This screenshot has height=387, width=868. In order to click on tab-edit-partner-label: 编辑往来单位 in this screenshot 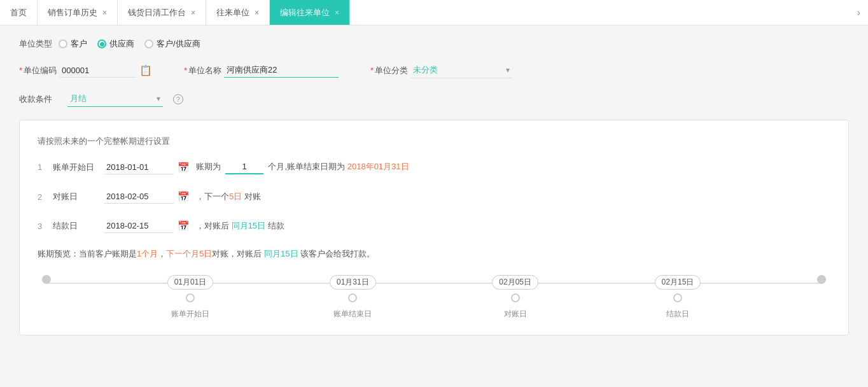, I will do `click(305, 13)`.